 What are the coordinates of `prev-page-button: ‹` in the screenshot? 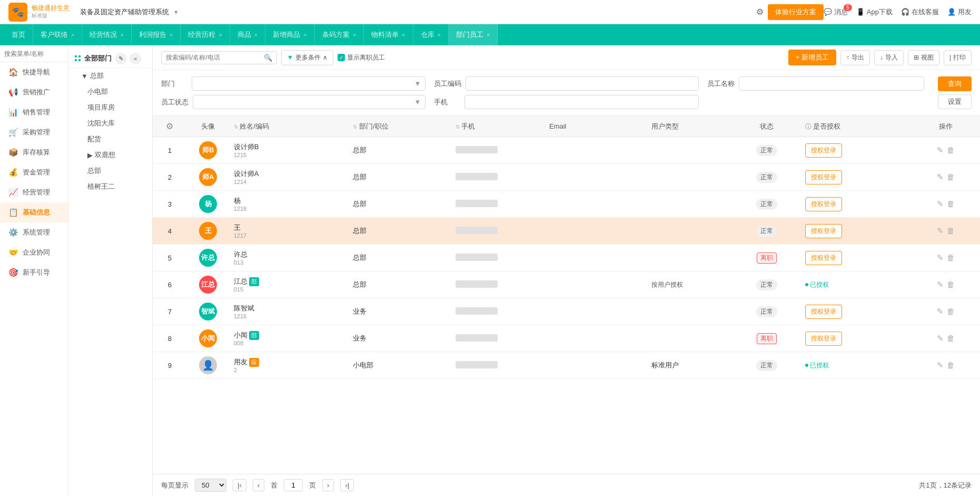 It's located at (259, 485).